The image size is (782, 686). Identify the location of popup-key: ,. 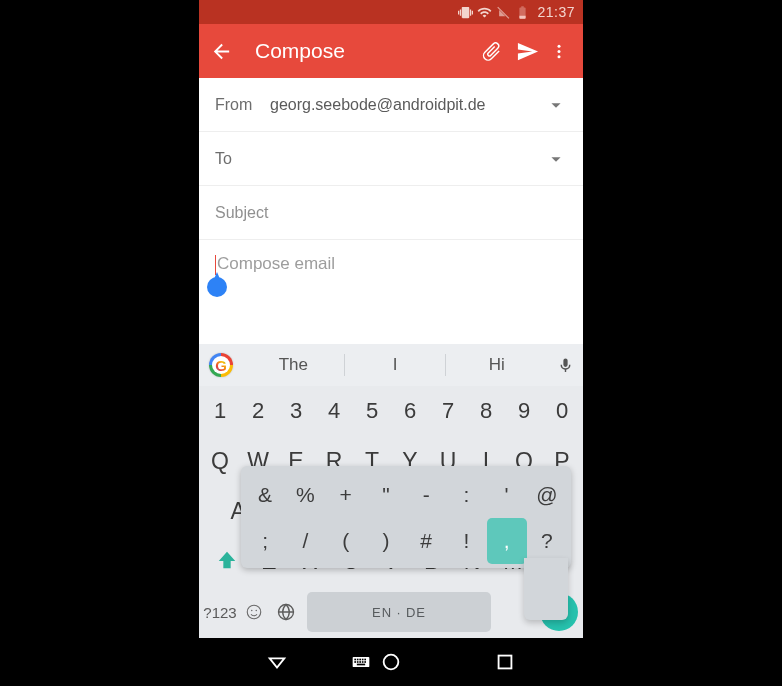
(507, 541).